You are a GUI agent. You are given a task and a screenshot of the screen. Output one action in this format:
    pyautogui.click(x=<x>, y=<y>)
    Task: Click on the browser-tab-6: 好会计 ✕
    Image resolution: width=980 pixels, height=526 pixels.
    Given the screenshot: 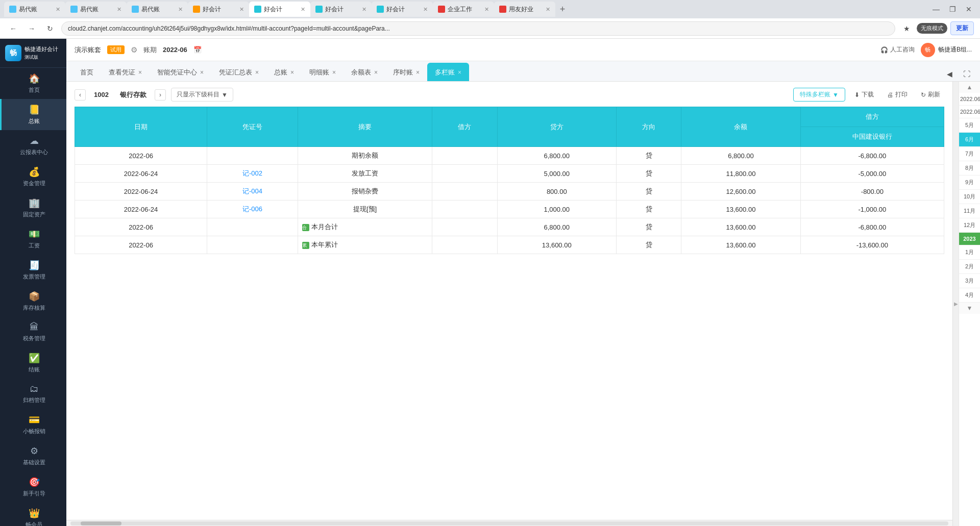 What is the action you would take?
    pyautogui.click(x=341, y=9)
    